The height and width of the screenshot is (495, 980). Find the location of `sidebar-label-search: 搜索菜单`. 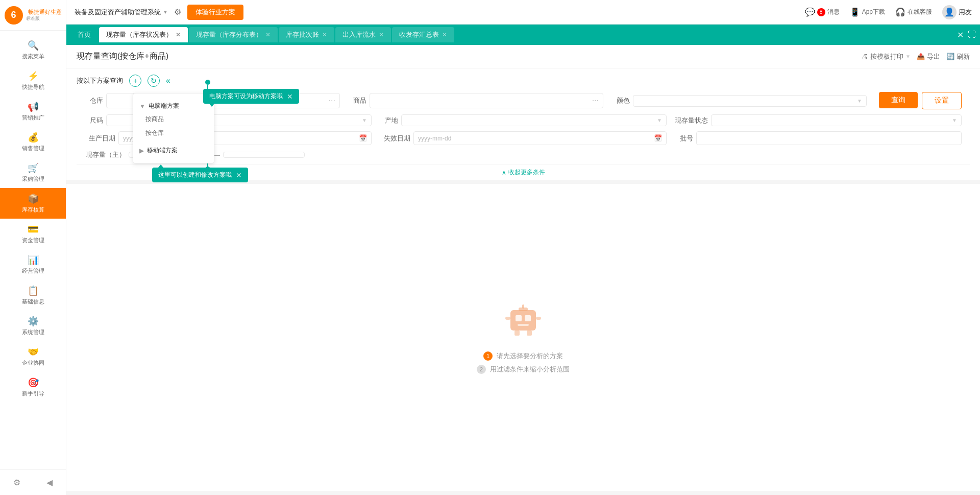

sidebar-label-search: 搜索菜单 is located at coordinates (33, 56).